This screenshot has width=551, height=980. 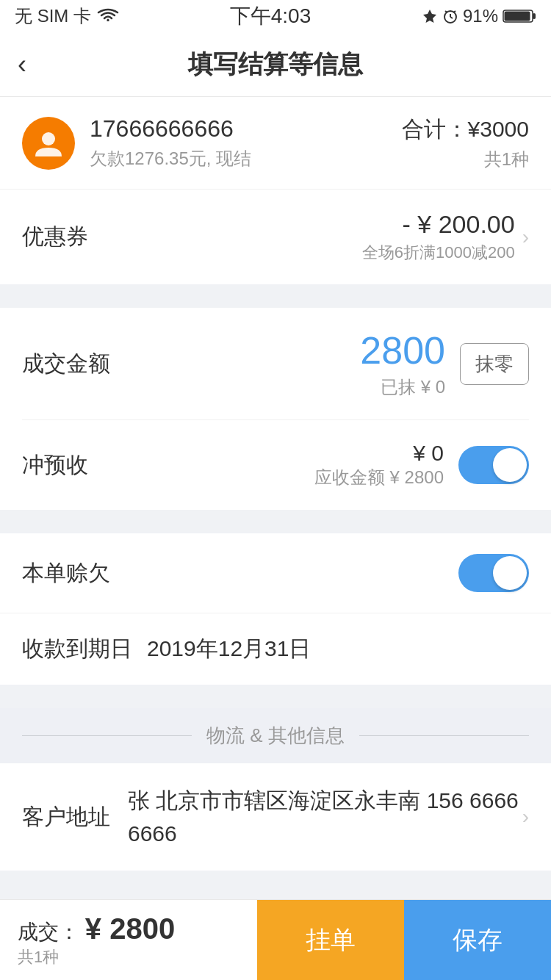 I want to click on deal-amount-right: 2800 已抹 ¥ 0 抹零, so click(x=444, y=364).